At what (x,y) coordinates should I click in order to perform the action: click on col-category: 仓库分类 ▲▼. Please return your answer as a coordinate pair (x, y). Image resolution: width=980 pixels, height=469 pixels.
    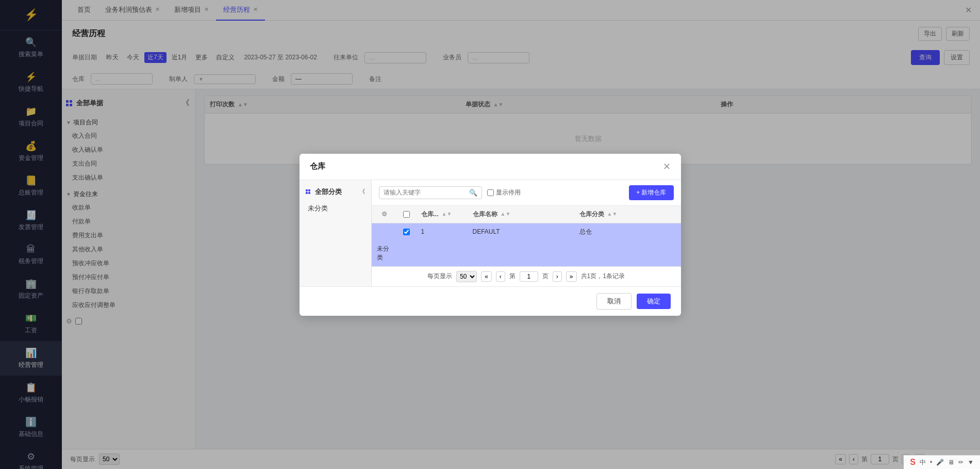
    Looking at the image, I should click on (628, 215).